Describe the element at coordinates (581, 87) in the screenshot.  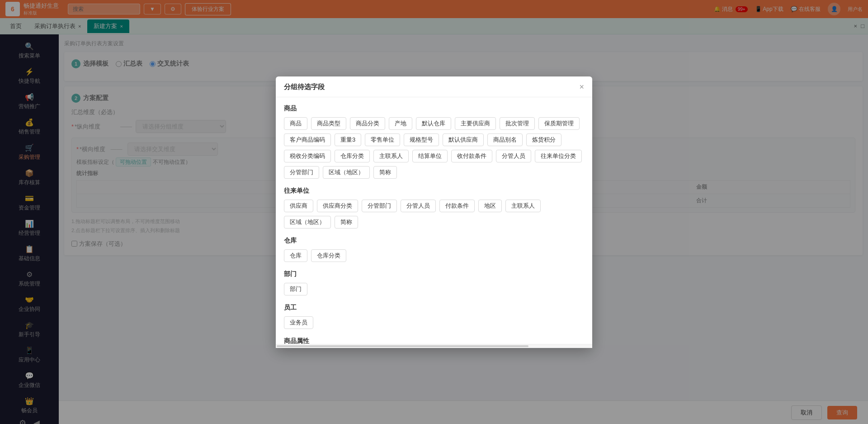
I see `dialog-close-btn: ×` at that location.